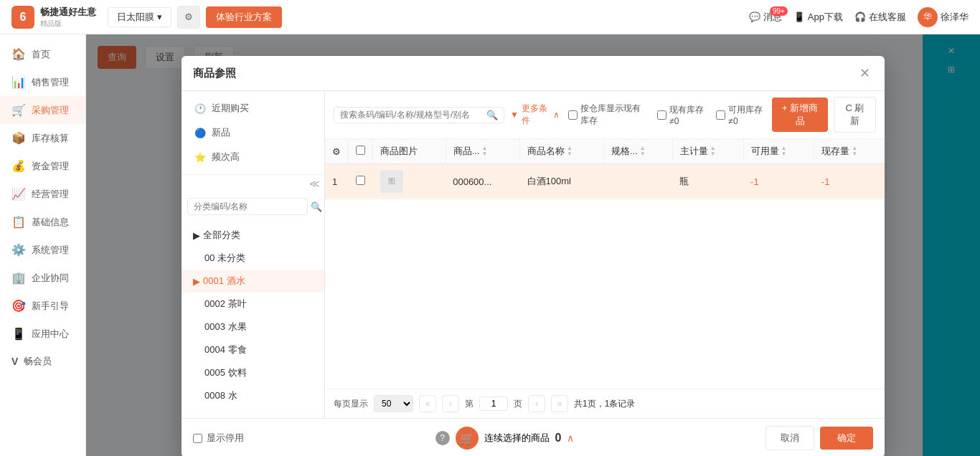 This screenshot has height=456, width=980. I want to click on cart-icon: 🛒, so click(467, 438).